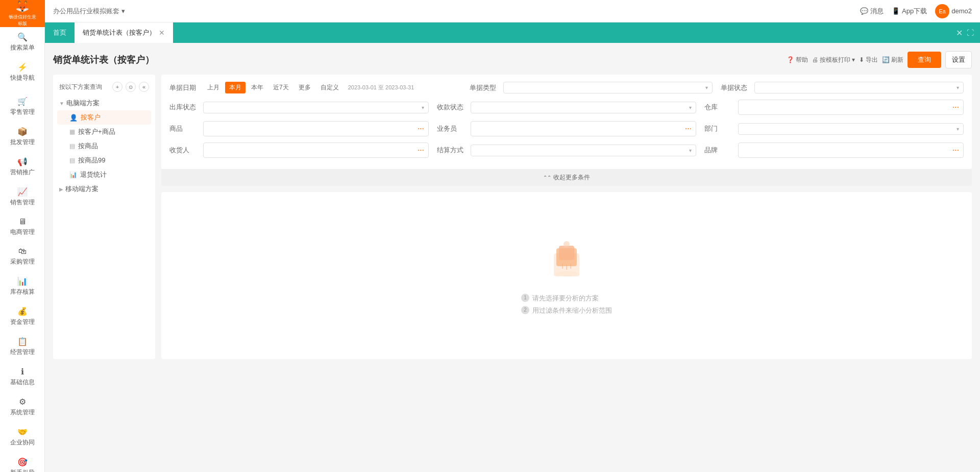 This screenshot has height=472, width=980. I want to click on management-icon: 📋, so click(22, 341).